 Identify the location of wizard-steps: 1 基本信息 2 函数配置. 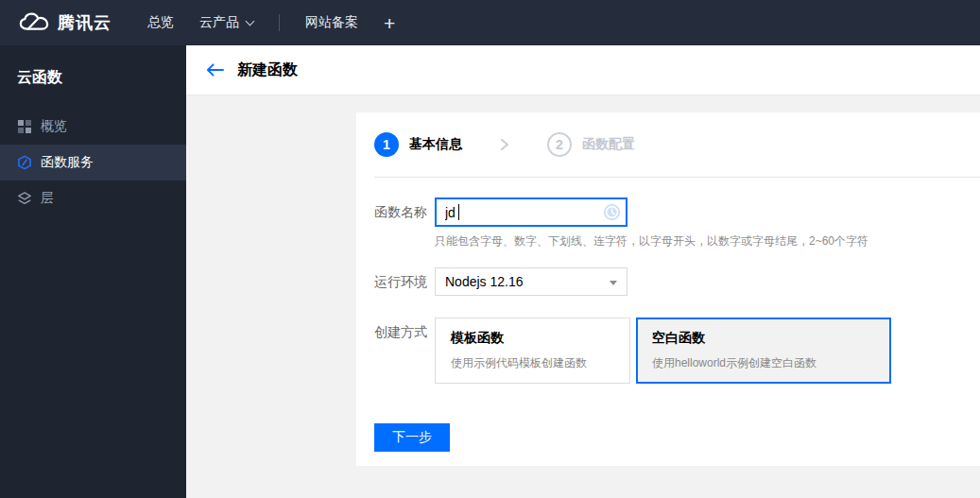
(677, 146).